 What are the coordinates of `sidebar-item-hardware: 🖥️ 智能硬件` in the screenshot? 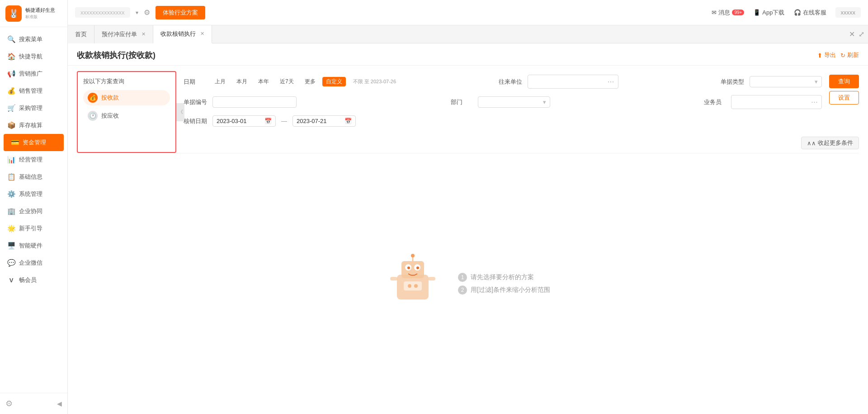 It's located at (33, 246).